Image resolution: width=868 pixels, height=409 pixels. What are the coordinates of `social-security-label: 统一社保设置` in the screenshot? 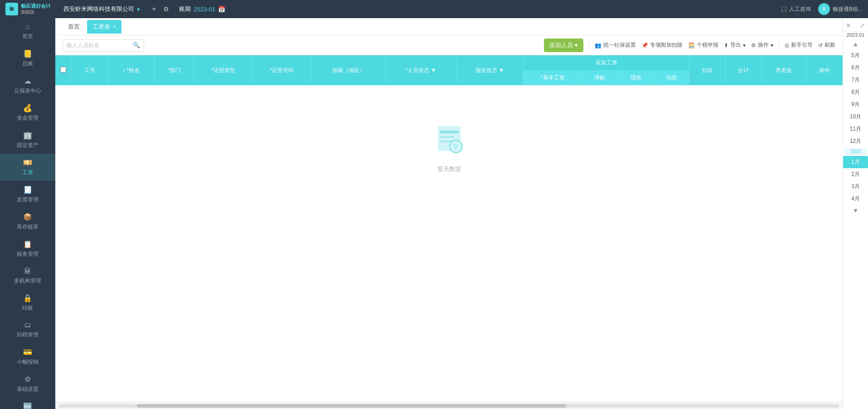 It's located at (620, 45).